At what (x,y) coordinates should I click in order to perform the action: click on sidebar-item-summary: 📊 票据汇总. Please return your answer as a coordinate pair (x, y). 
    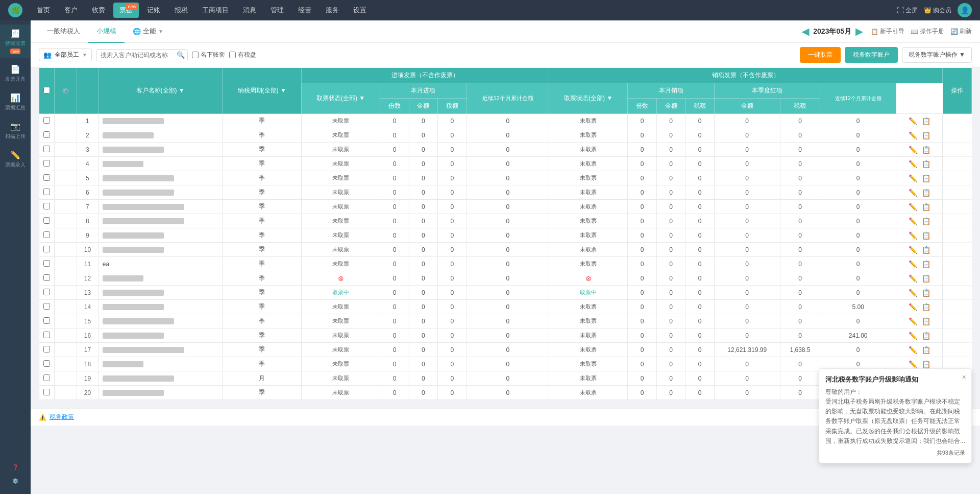
    Looking at the image, I should click on (15, 102).